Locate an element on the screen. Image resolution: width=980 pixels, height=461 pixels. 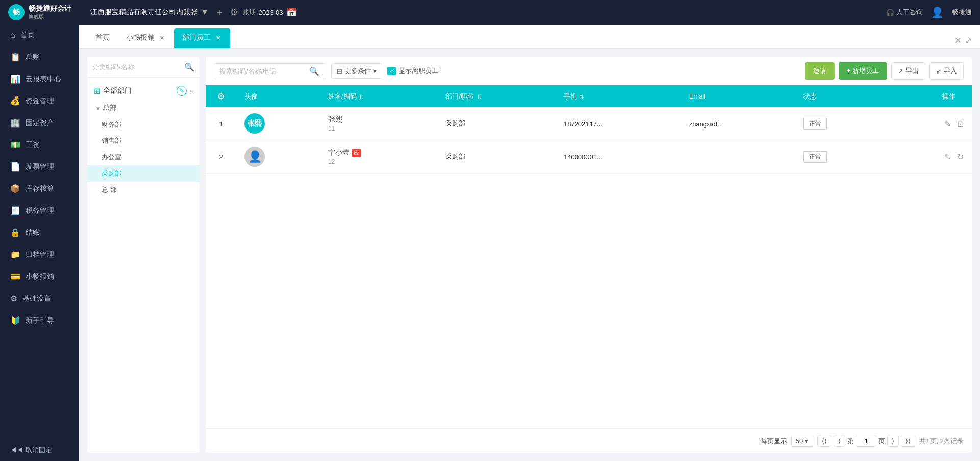
tab-dept-close: ✕ is located at coordinates (218, 38).